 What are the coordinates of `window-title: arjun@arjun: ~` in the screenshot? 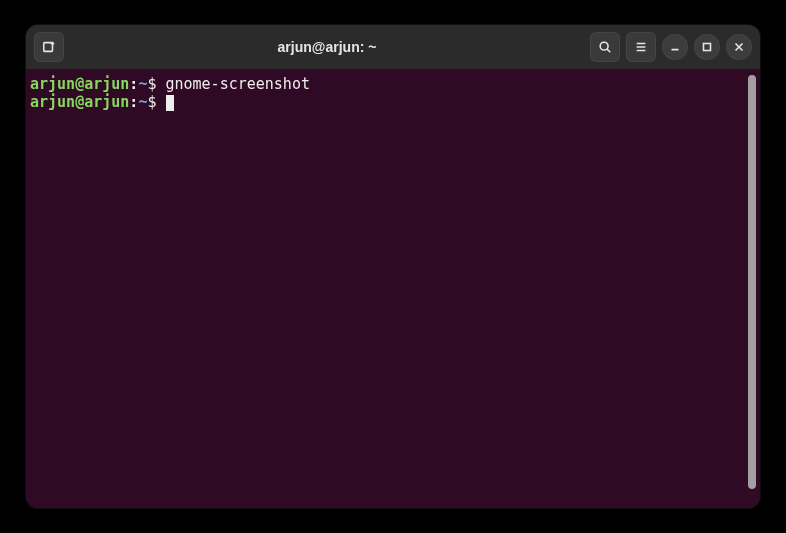 It's located at (327, 47).